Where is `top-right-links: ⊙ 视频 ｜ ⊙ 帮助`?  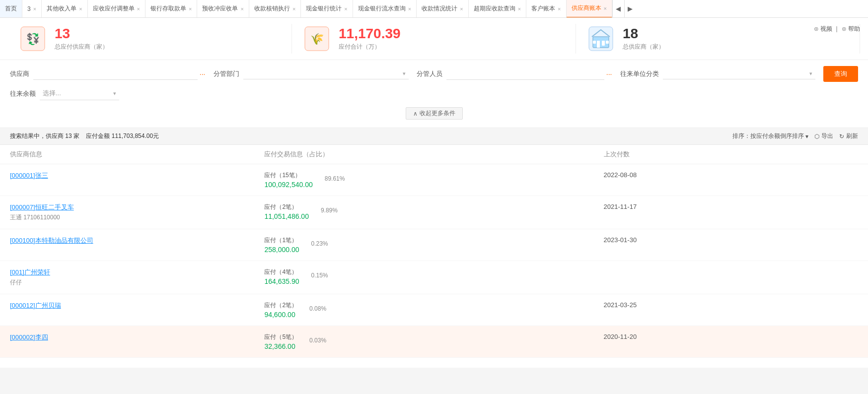 top-right-links: ⊙ 视频 ｜ ⊙ 帮助 is located at coordinates (837, 29).